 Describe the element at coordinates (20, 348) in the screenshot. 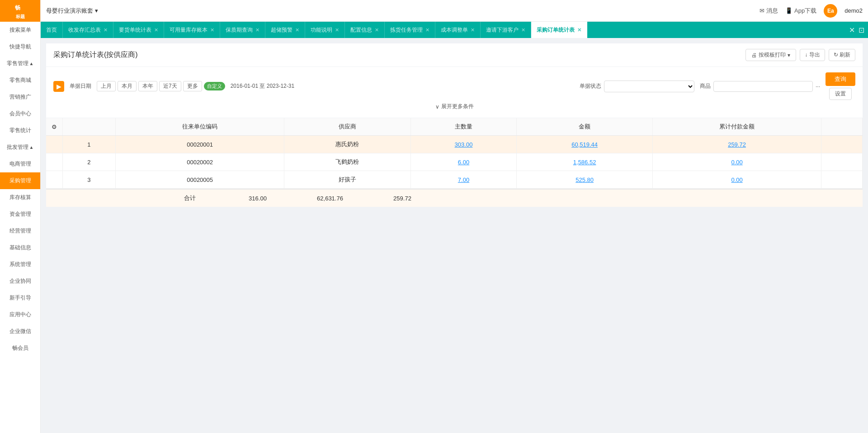

I see `sidebar-item-vip: 畅会员` at that location.